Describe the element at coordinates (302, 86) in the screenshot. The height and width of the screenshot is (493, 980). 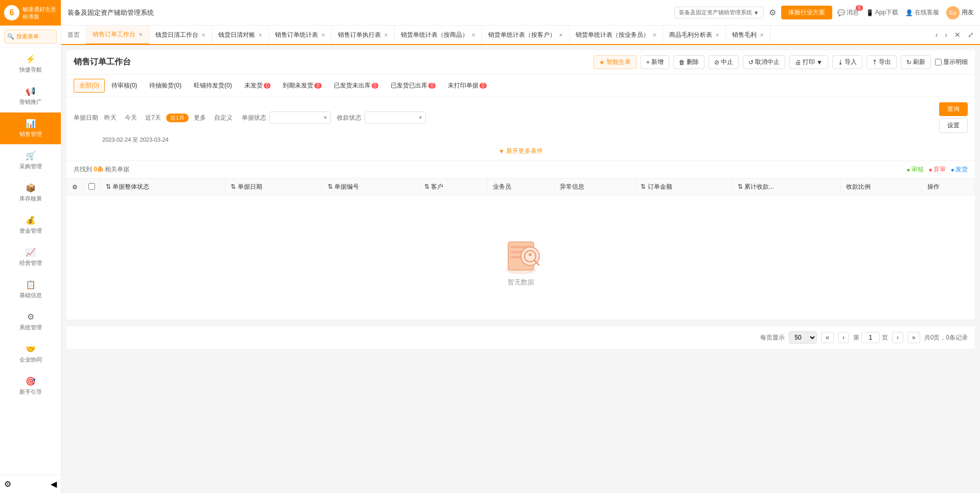
I see `filter-tab-overdue-ship: 到期未发货0` at that location.